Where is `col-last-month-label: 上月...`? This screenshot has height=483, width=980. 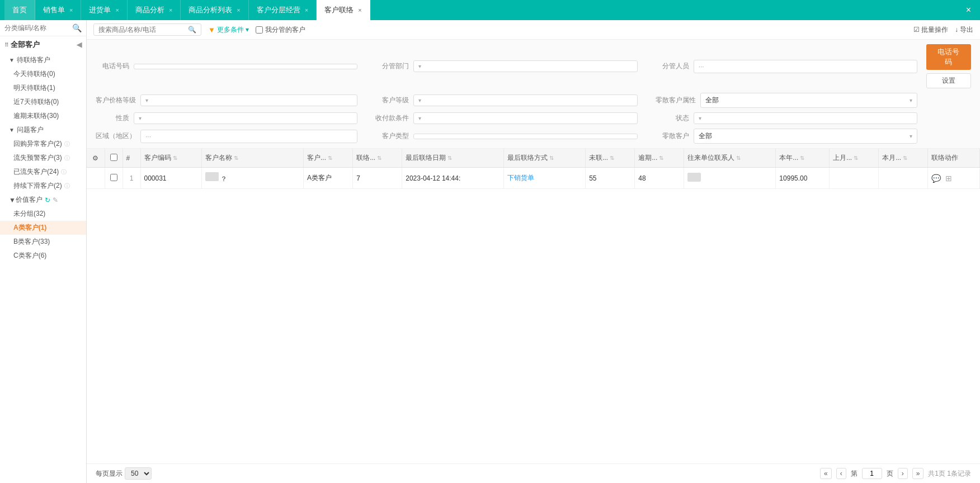 col-last-month-label: 上月... is located at coordinates (842, 158).